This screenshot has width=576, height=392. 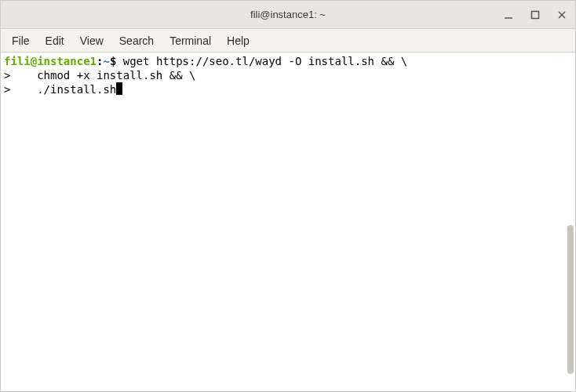 I want to click on close-icon, so click(x=562, y=15).